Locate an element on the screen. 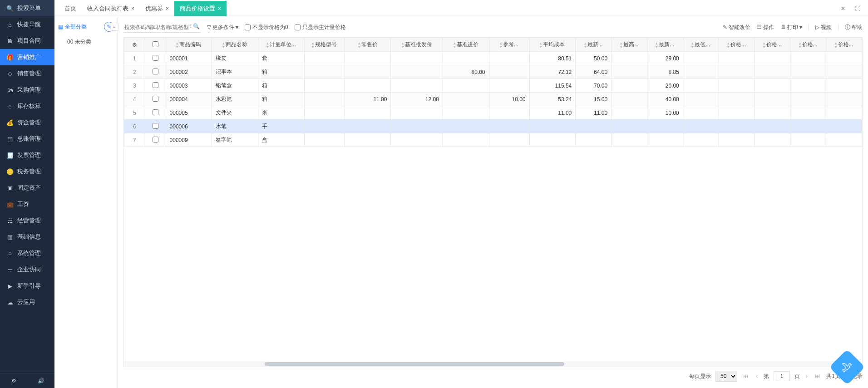 The image size is (868, 388). cell-p3 is located at coordinates (665, 127).